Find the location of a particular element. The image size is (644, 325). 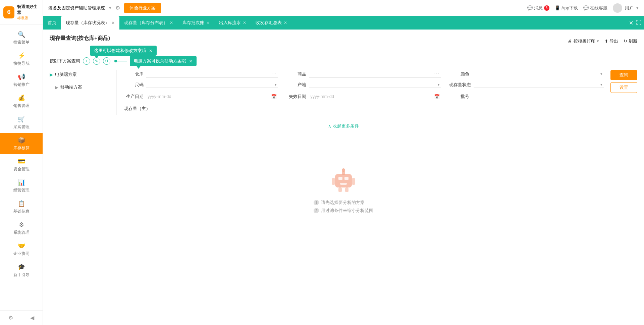

produce-date-calendar-icon: 📅 is located at coordinates (274, 97).